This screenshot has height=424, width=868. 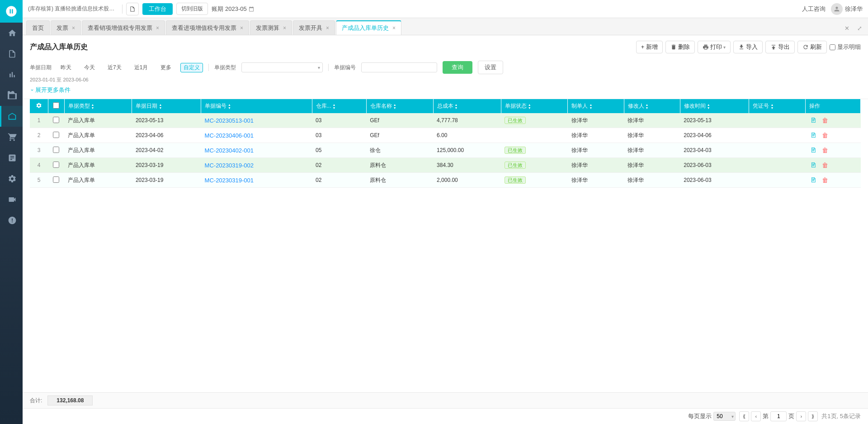 What do you see at coordinates (229, 136) in the screenshot?
I see `cell-number-link: MC-20230406-001` at bounding box center [229, 136].